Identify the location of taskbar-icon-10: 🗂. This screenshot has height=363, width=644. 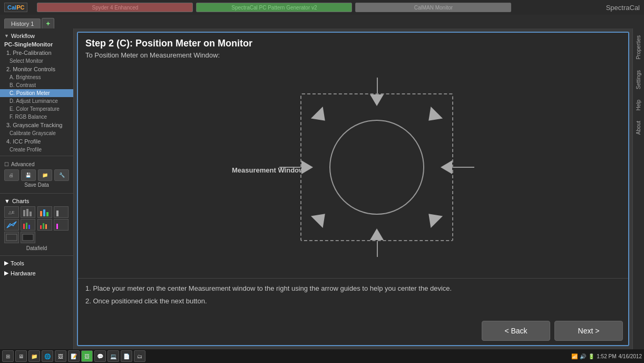
(140, 356).